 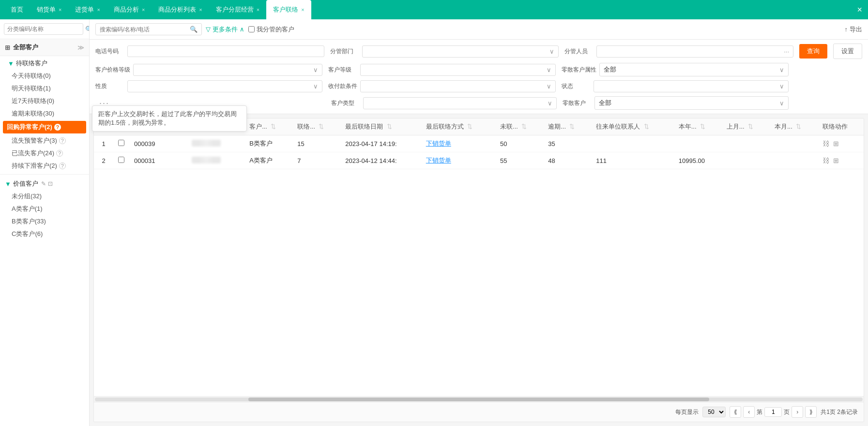 I want to click on customer-type-select: ∨, so click(x=460, y=103).